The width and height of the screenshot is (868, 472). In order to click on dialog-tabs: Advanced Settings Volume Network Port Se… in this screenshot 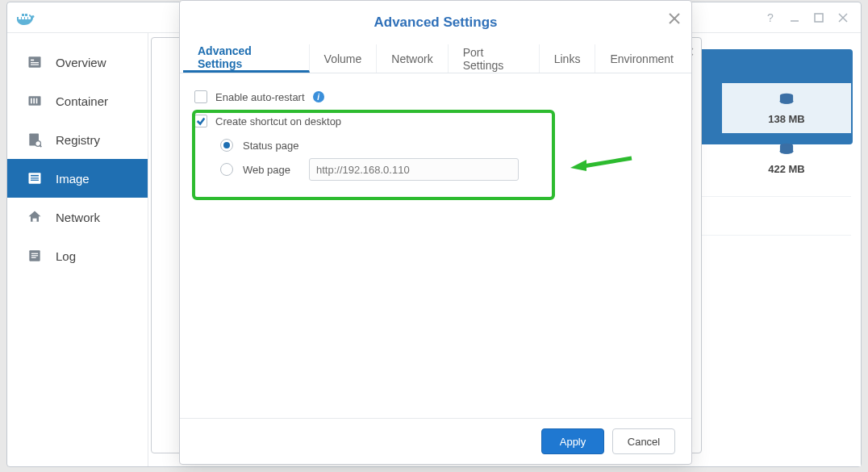, I will do `click(436, 59)`.